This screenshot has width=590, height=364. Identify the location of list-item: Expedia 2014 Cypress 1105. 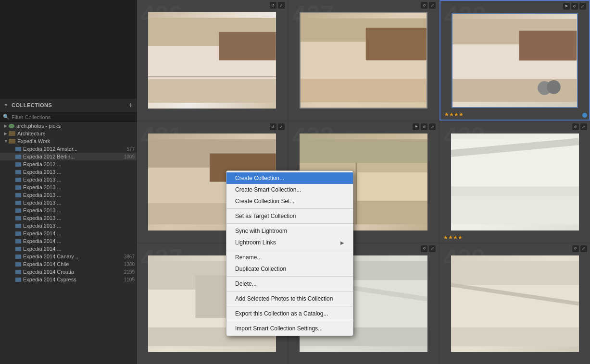
(68, 279).